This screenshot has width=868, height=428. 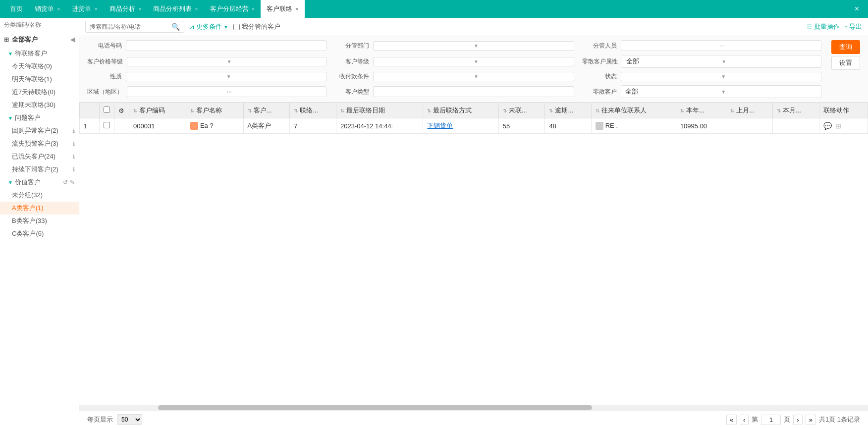 What do you see at coordinates (40, 79) in the screenshot?
I see `sidebar-item-tomorrow-pending: 明天待联络(1)` at bounding box center [40, 79].